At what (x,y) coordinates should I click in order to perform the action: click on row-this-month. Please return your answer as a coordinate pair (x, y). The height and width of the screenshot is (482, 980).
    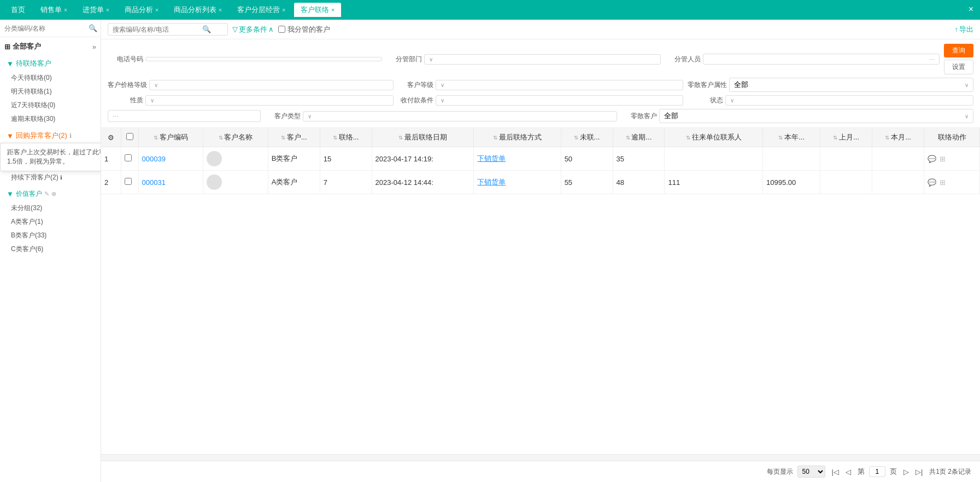
    Looking at the image, I should click on (899, 183).